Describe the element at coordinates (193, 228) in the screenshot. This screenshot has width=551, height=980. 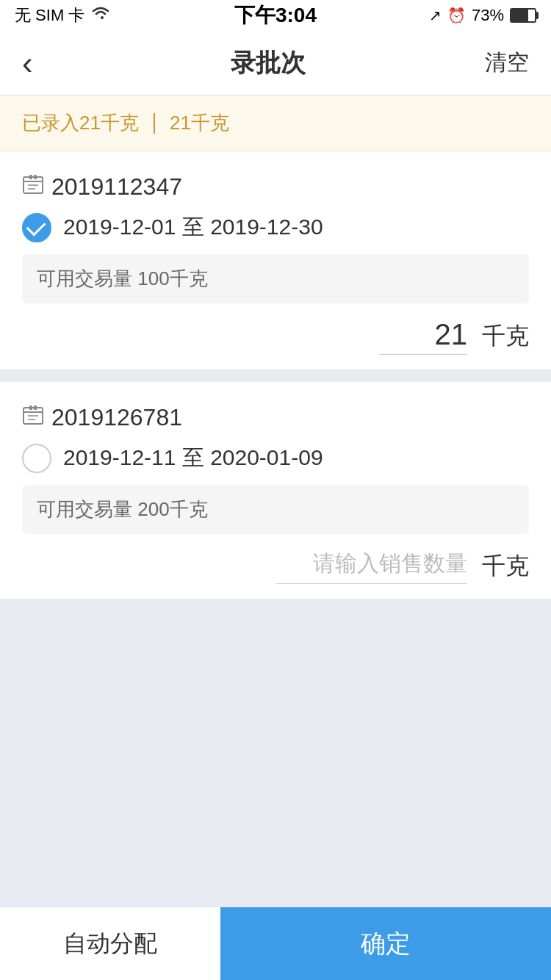
I see `batch1-date: 2019-12-01 至 2019-12-30` at that location.